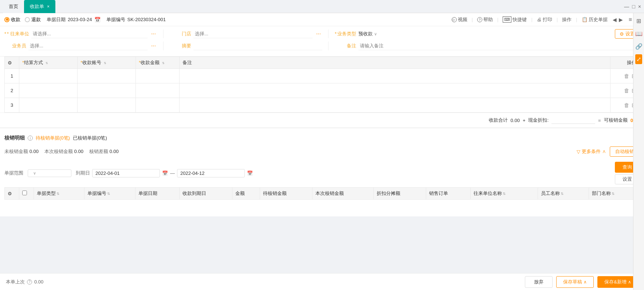  Describe the element at coordinates (53, 138) in the screenshot. I see `tab-pending: 待核销单据(0笔)` at that location.